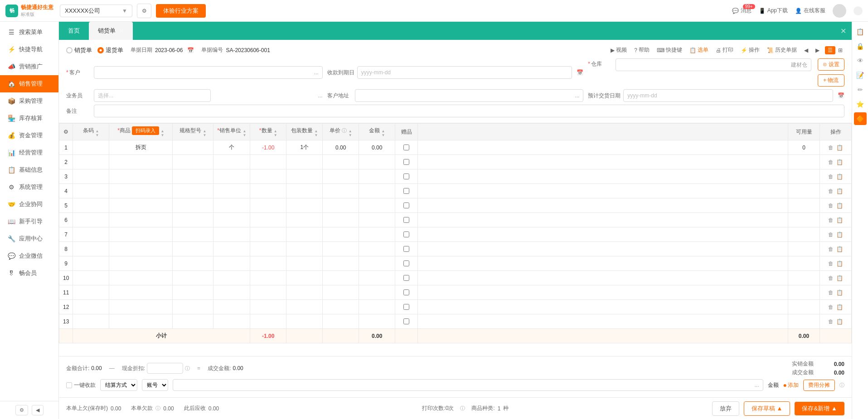  What do you see at coordinates (831, 64) in the screenshot?
I see `settings-button: ⊙ 设置` at bounding box center [831, 64].